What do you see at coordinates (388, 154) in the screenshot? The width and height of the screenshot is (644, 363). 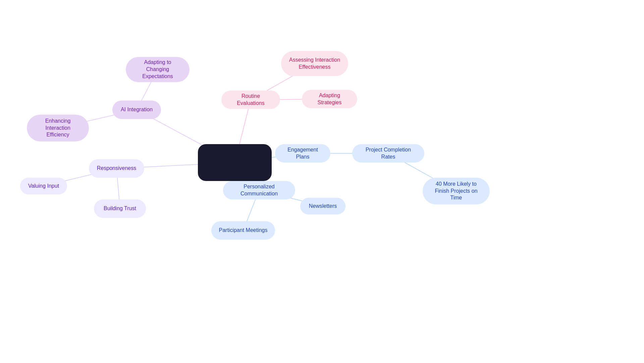 I see `project-completion-node: Project Completion Rates` at bounding box center [388, 154].